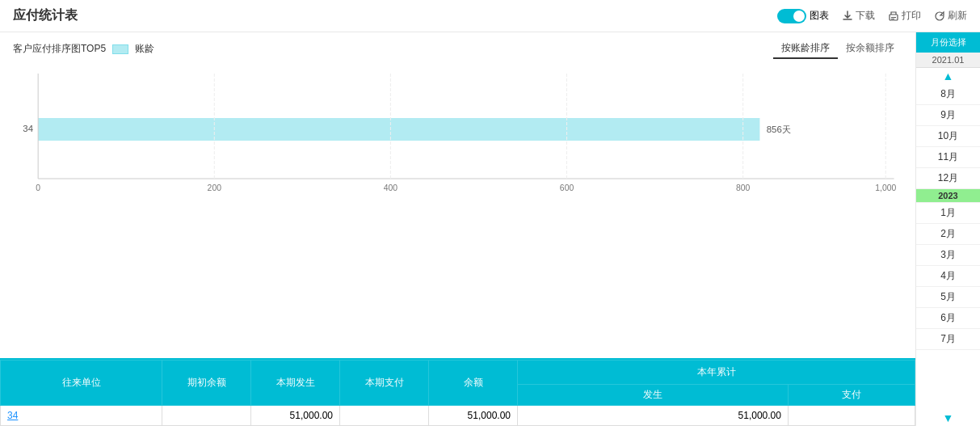 This screenshot has width=980, height=426. Describe the element at coordinates (948, 230) in the screenshot. I see `sidebar: 月份选择 2021.01 ▲ 8月 9月 10月 11月 12月 2023 1月…` at that location.